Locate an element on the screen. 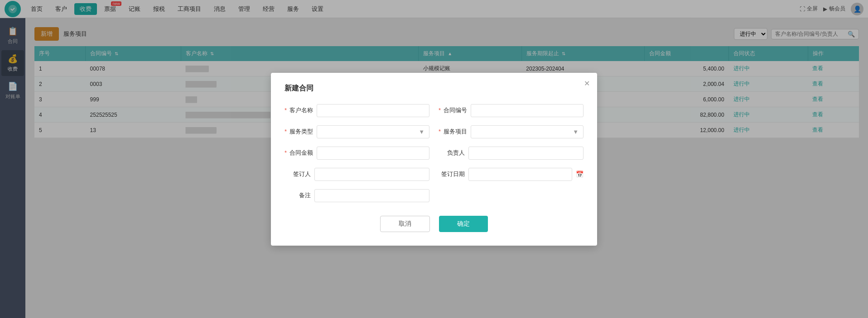 The height and width of the screenshot is (318, 868). chevron-down-icon: ▼ is located at coordinates (421, 132).